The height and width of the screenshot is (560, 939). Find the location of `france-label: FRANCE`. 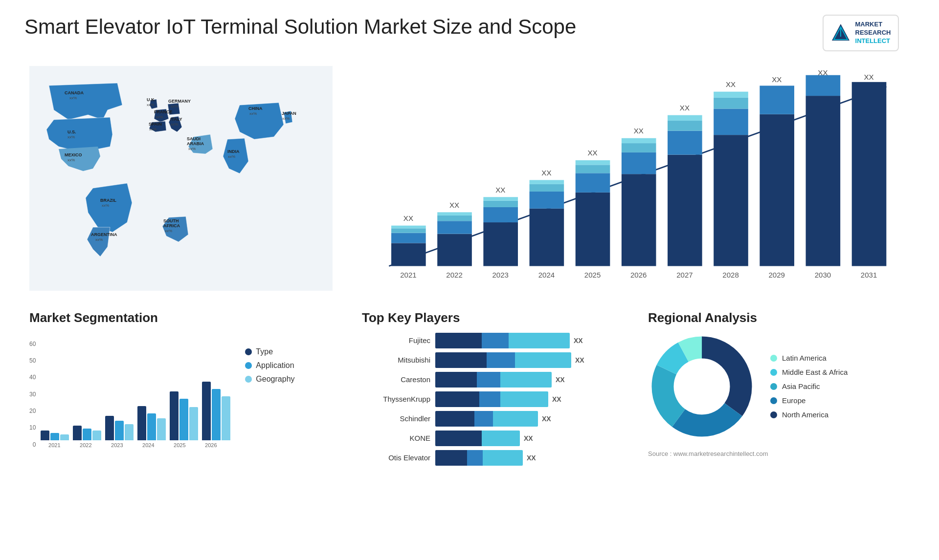

france-label: FRANCE is located at coordinates (163, 112).